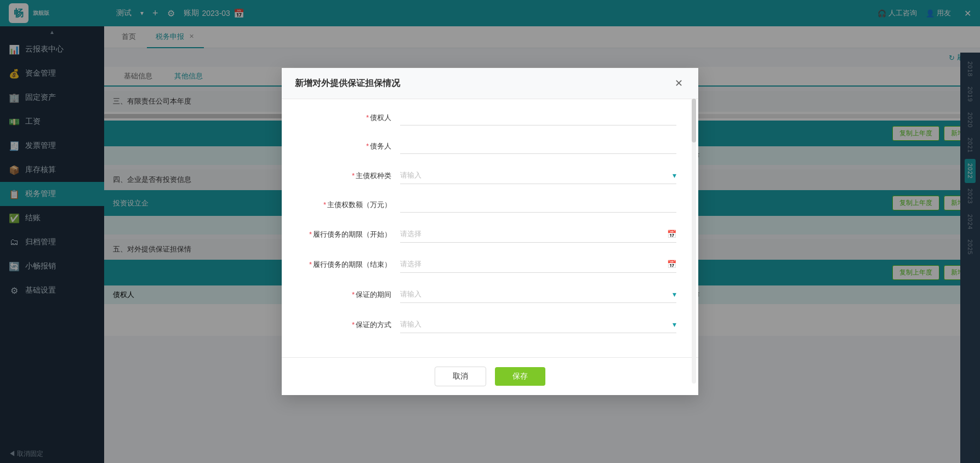  I want to click on form-row-principal-amount: *主债权数额（万元）, so click(490, 205).